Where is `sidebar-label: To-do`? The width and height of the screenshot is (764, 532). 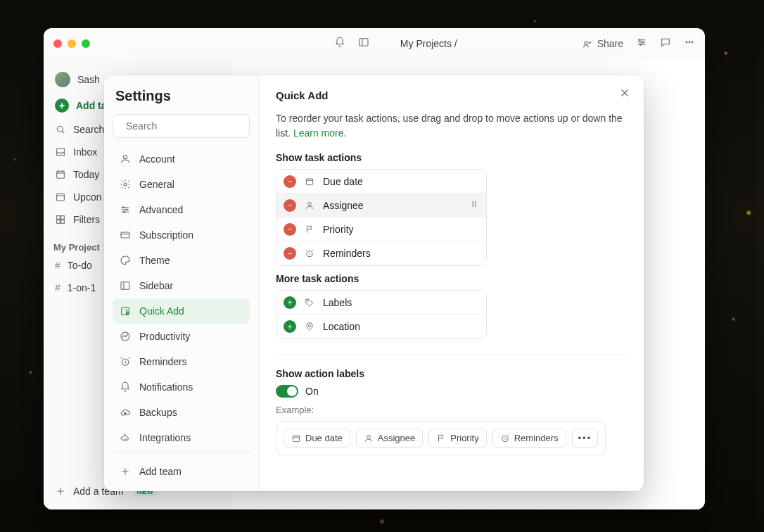
sidebar-label: To-do is located at coordinates (80, 265).